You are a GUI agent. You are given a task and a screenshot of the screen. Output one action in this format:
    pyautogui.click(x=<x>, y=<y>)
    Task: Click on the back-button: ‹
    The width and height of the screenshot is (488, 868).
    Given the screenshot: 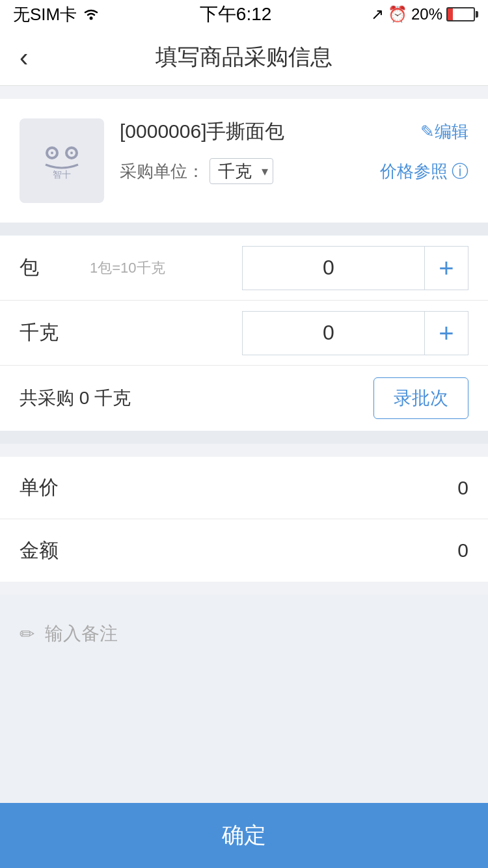 What is the action you would take?
    pyautogui.click(x=23, y=57)
    